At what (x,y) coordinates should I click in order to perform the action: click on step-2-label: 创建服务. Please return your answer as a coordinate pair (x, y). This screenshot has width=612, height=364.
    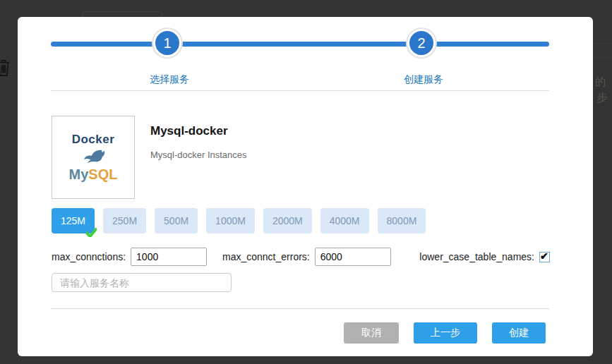
    Looking at the image, I should click on (424, 80).